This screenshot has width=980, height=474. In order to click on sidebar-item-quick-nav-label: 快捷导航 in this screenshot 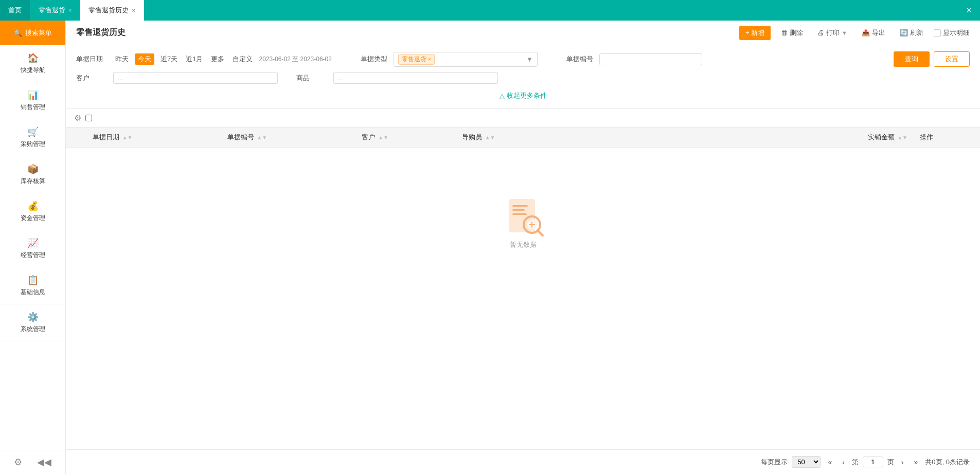, I will do `click(33, 70)`.